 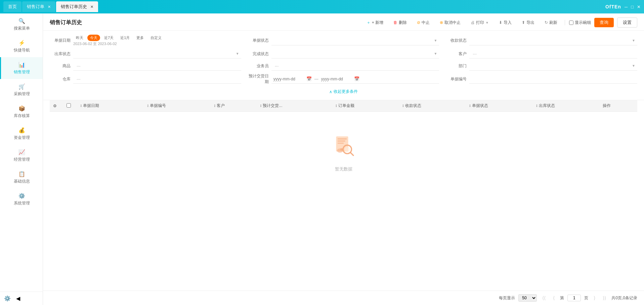 I want to click on th-checkbox, so click(x=70, y=106).